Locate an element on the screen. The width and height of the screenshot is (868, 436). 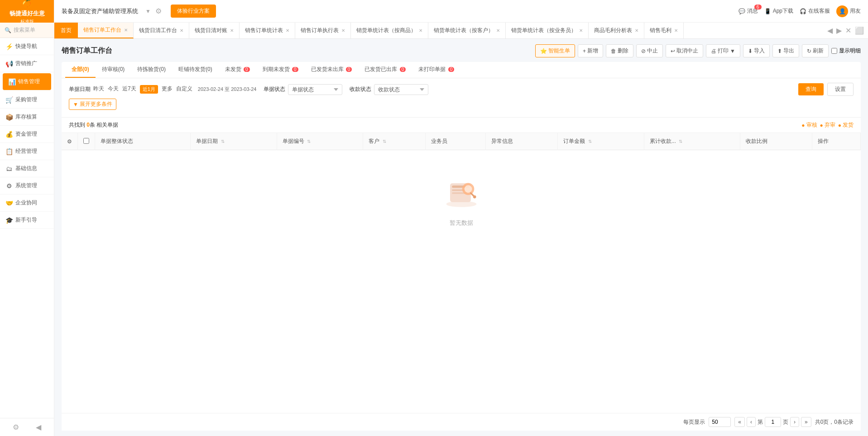
sort-amount-icon: ⇅ is located at coordinates (590, 141).